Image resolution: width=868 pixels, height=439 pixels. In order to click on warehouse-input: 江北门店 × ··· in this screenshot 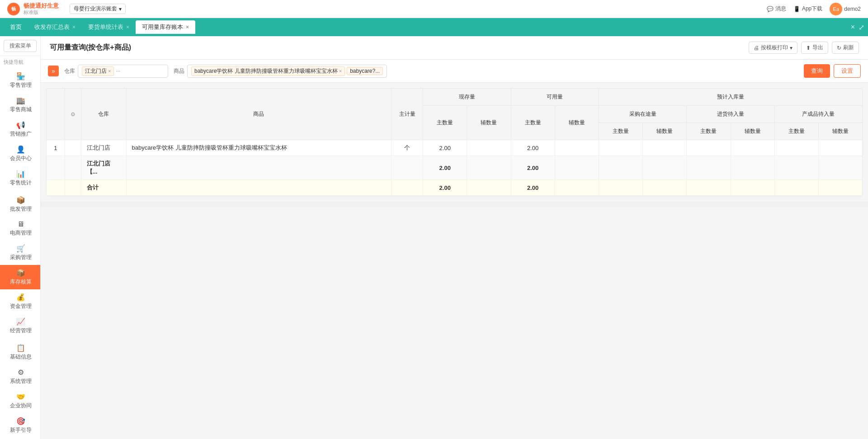, I will do `click(123, 71)`.